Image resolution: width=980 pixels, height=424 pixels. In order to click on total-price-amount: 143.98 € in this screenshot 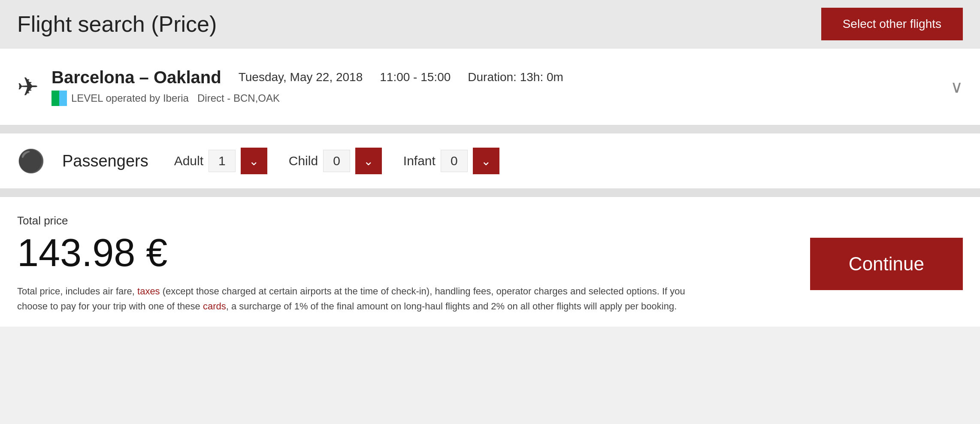, I will do `click(414, 253)`.